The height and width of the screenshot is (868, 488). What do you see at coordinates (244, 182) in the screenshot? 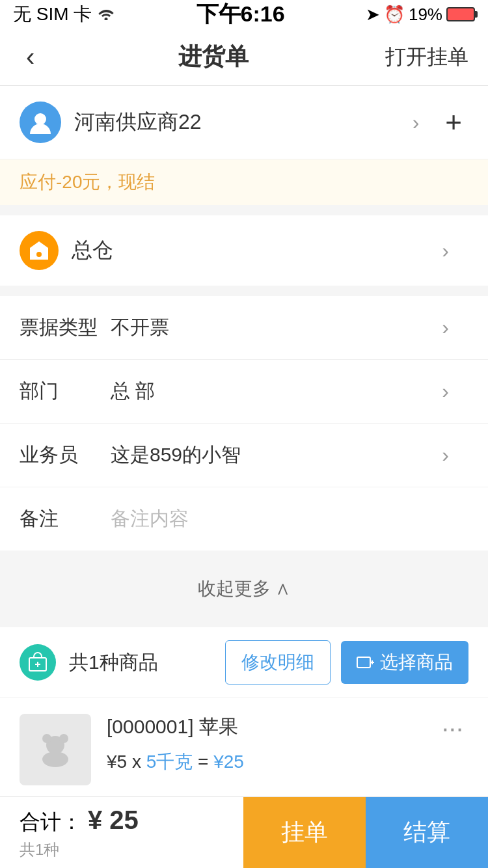
I see `notice-bar: 应付-20元，现结` at bounding box center [244, 182].